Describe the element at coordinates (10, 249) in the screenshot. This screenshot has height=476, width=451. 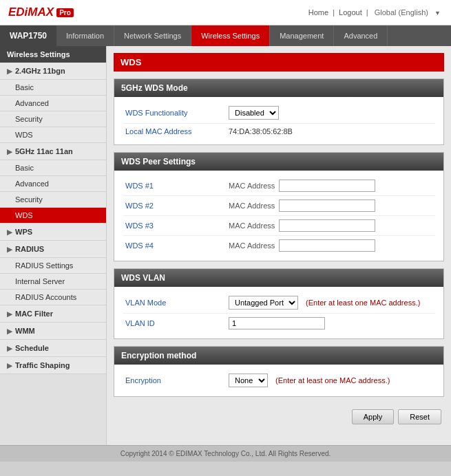
I see `radius-arrow-icon: ▶` at that location.